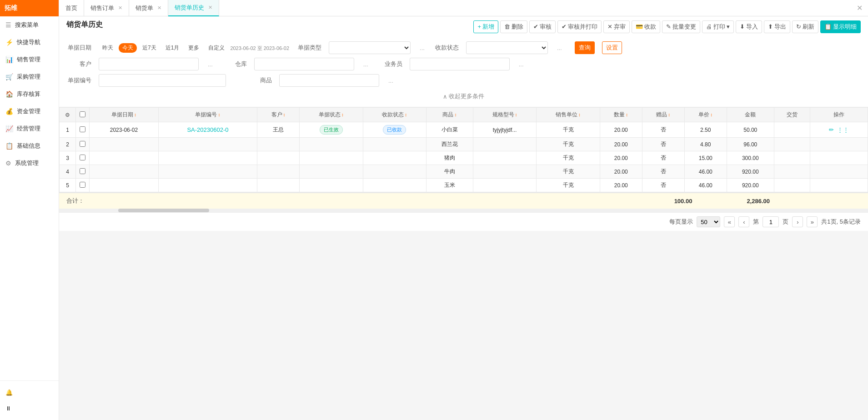 The height and width of the screenshot is (420, 868). What do you see at coordinates (749, 27) in the screenshot?
I see `import-button: ⬇ 导入` at bounding box center [749, 27].